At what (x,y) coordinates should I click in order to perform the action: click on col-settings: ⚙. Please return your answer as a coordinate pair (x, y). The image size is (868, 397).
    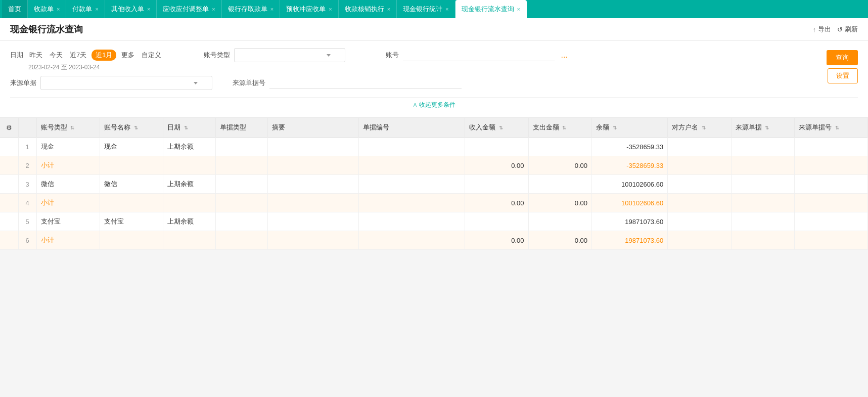
    Looking at the image, I should click on (9, 127).